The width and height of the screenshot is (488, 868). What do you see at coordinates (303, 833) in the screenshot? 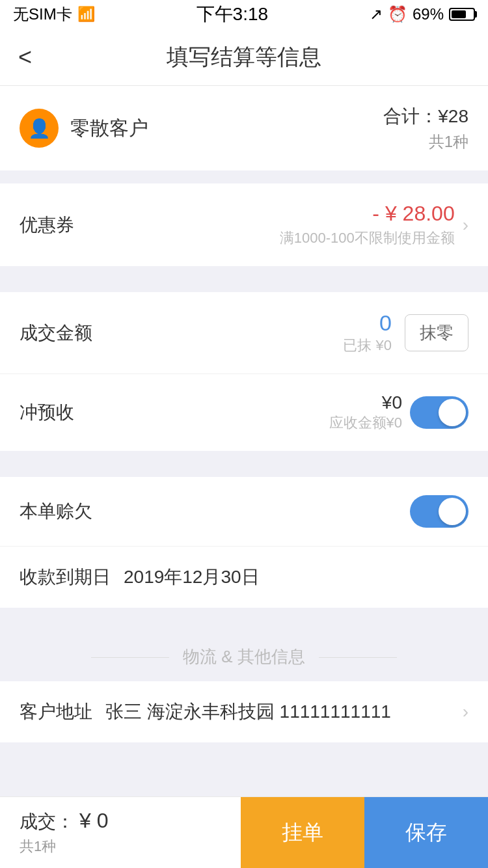
I see `hold-label: 挂单` at bounding box center [303, 833].